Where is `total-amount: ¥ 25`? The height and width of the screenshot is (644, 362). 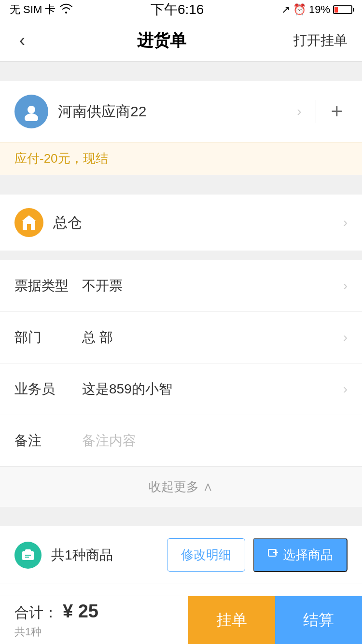 total-amount: ¥ 25 is located at coordinates (81, 611).